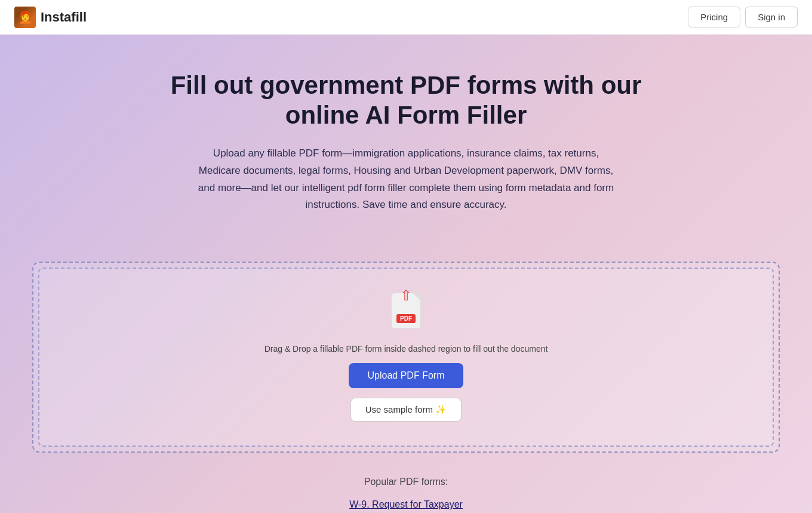  I want to click on hero-subtitle: Upload any fillable PDF form—immigration…, so click(406, 180).